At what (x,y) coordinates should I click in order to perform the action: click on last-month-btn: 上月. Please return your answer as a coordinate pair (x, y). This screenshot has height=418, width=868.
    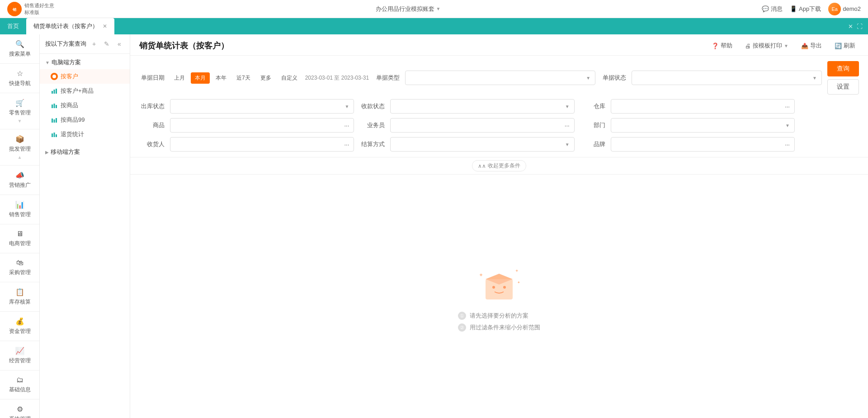
    Looking at the image, I should click on (179, 78).